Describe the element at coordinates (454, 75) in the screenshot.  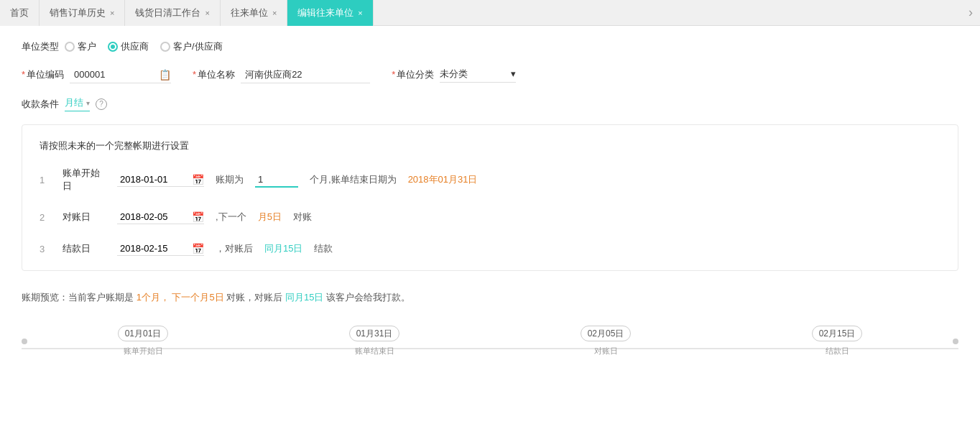
I see `unit-category-group: 单位分类 未分类 ▾` at that location.